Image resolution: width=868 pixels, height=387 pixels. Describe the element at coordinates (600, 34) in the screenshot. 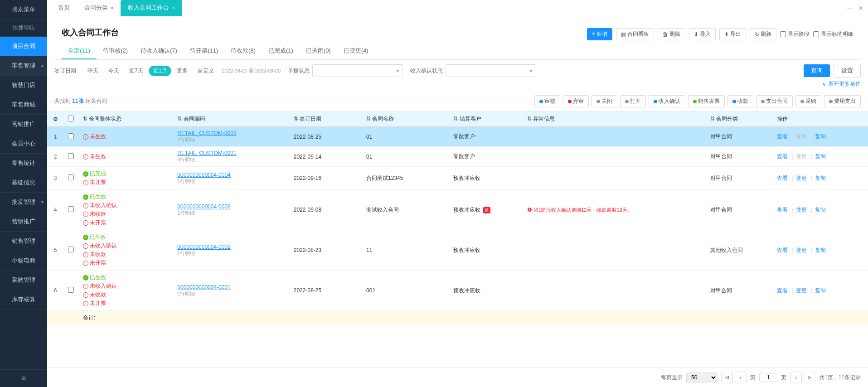

I see `add-button: + 新增` at that location.